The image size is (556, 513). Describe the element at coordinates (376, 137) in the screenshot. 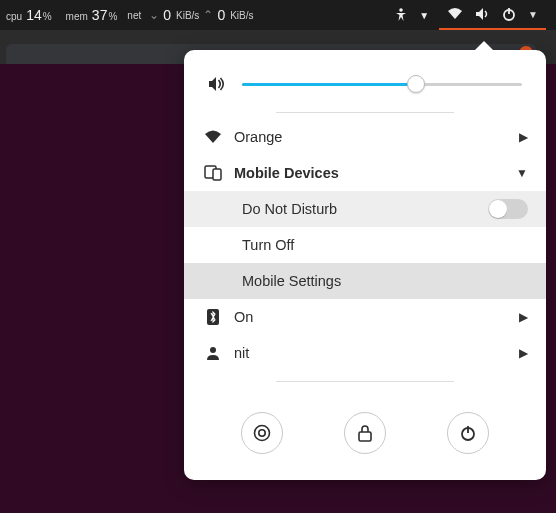

I see `wifi-label: Orange` at that location.